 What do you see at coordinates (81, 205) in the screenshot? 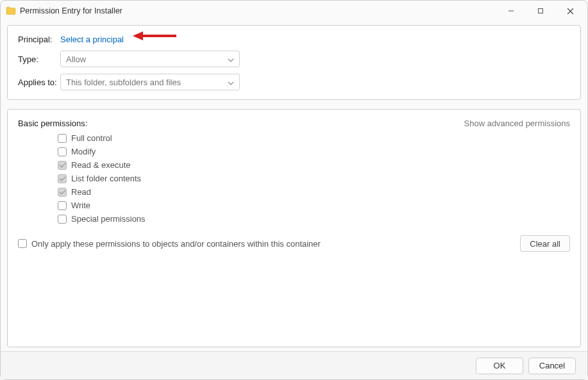
I see `permission-label: Write` at bounding box center [81, 205].